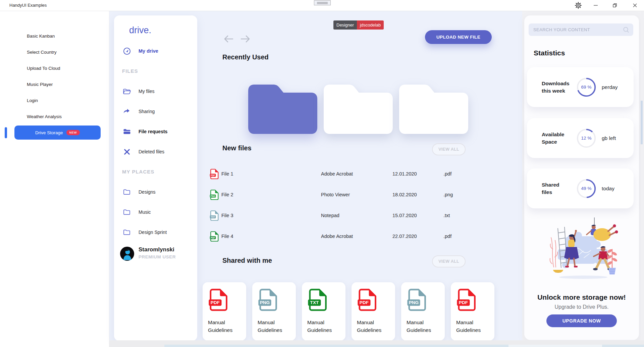  I want to click on file-extension: .txt, so click(447, 215).